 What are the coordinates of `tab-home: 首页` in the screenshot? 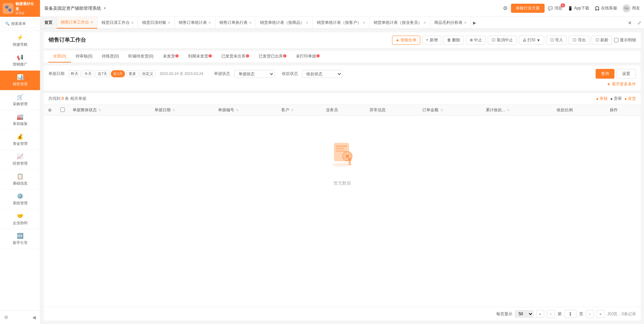 It's located at (48, 23).